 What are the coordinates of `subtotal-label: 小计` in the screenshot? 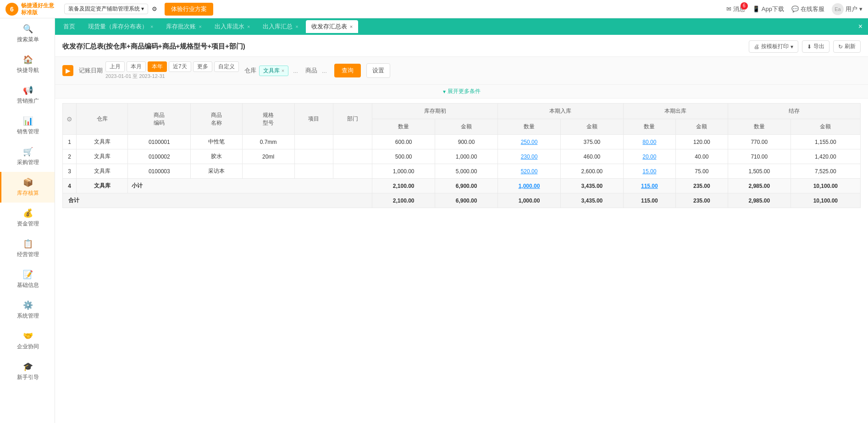 It's located at (250, 186).